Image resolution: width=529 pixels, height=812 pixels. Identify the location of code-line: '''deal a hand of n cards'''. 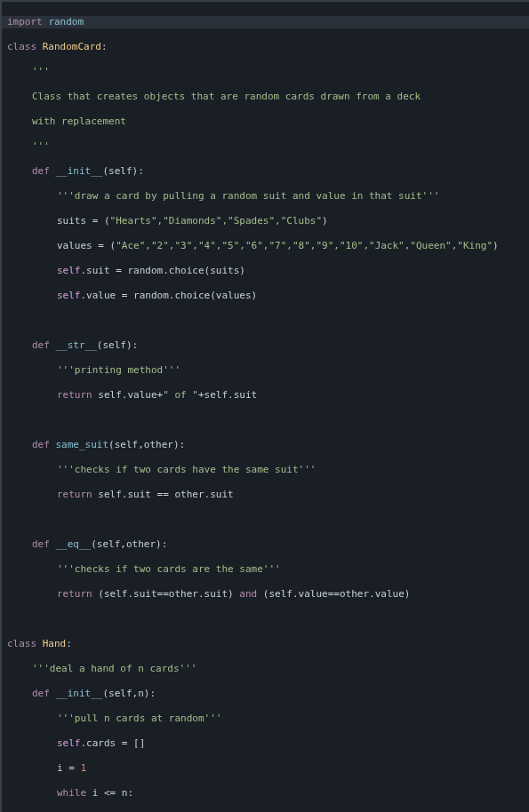
(265, 669).